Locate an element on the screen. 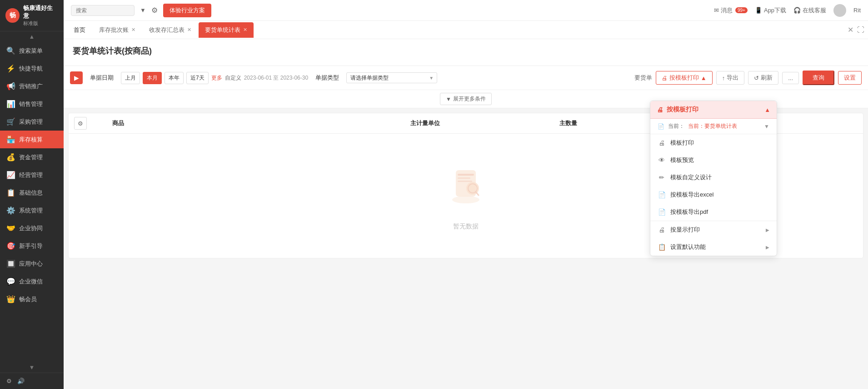 The height and width of the screenshot is (389, 868). topbar-search-input is located at coordinates (103, 10).